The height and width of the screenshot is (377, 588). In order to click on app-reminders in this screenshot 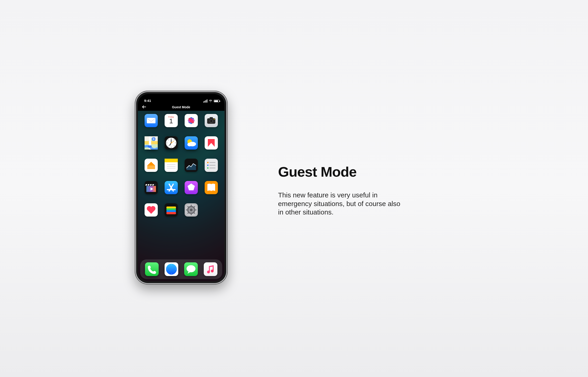, I will do `click(211, 165)`.